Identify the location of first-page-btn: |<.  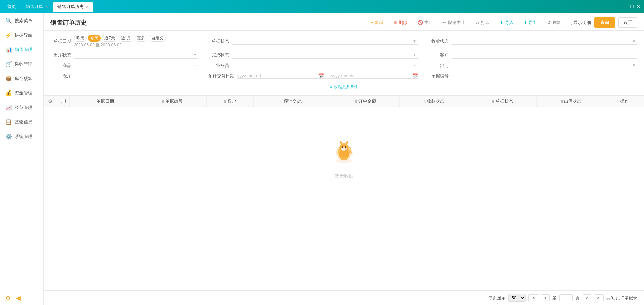
(533, 298).